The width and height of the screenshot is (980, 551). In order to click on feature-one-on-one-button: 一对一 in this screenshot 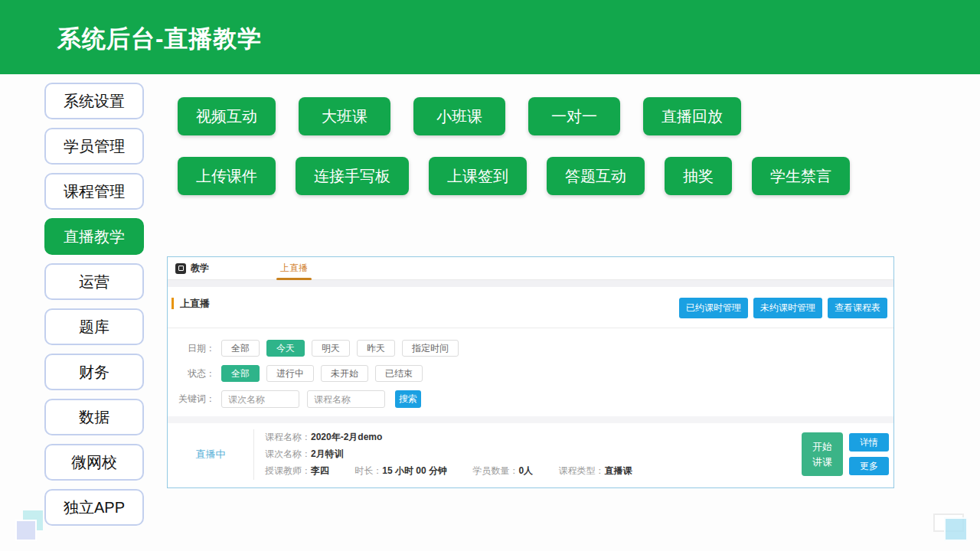, I will do `click(574, 116)`.